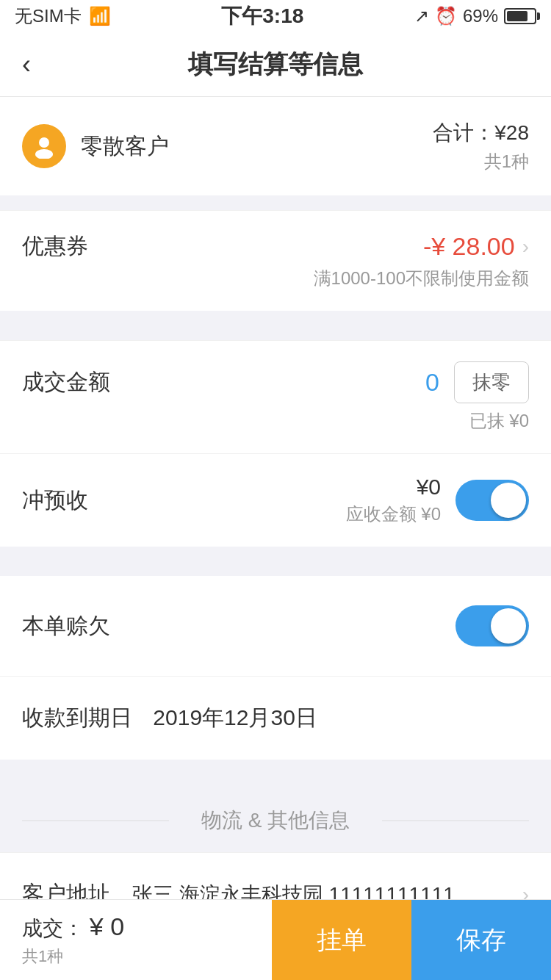 The height and width of the screenshot is (980, 551). I want to click on debt-label: 本单赊欠, so click(66, 626).